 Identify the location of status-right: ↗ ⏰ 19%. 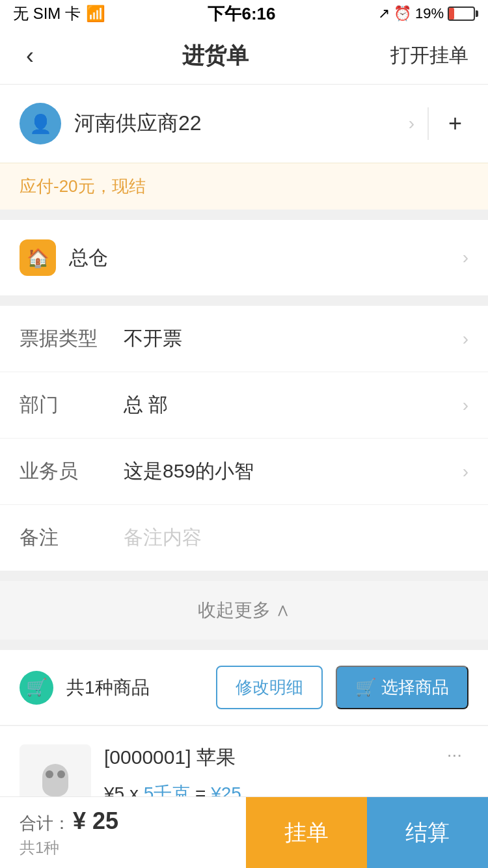
(427, 14).